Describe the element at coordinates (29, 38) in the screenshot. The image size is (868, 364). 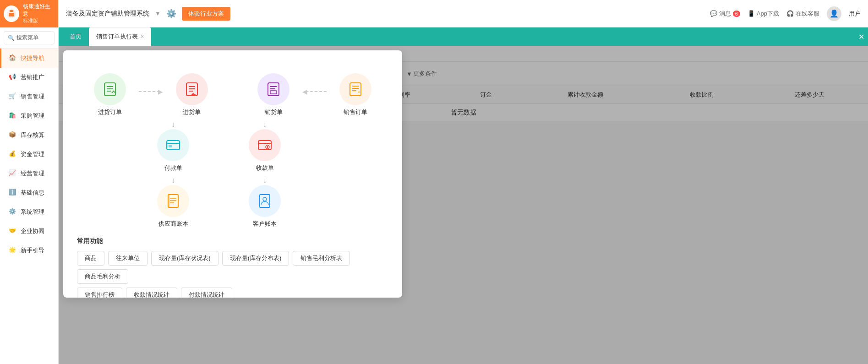
I see `search-menu-button: 🔍 搜索菜单` at that location.